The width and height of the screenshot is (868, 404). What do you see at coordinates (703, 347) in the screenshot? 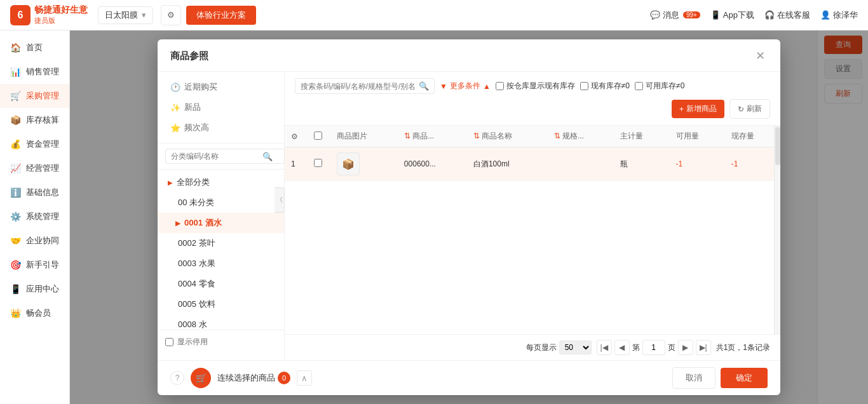
I see `last-page-button: ▶|` at bounding box center [703, 347].